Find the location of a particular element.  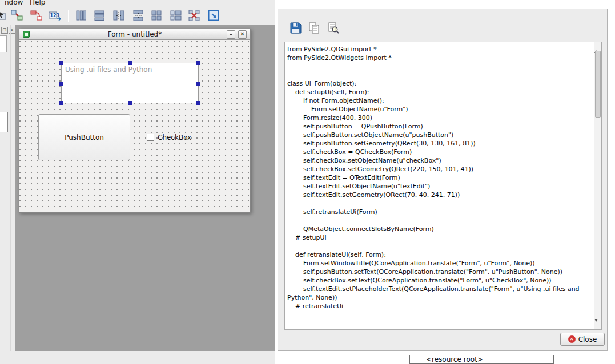

edit-signals-slots-icon is located at coordinates (17, 15).